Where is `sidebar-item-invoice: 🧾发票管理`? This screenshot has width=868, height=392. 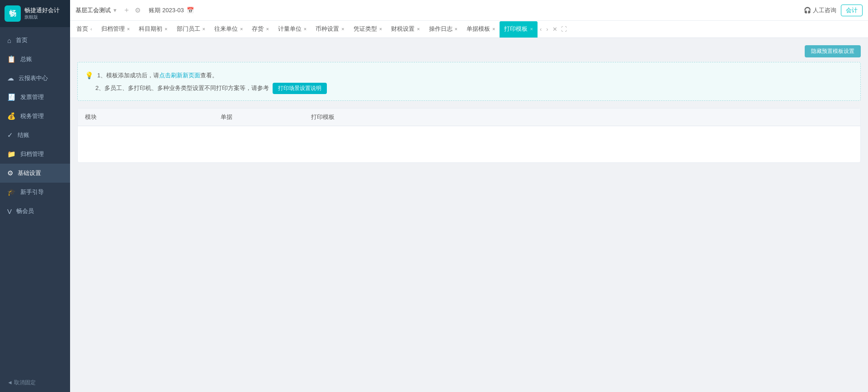 sidebar-item-invoice: 🧾发票管理 is located at coordinates (35, 97).